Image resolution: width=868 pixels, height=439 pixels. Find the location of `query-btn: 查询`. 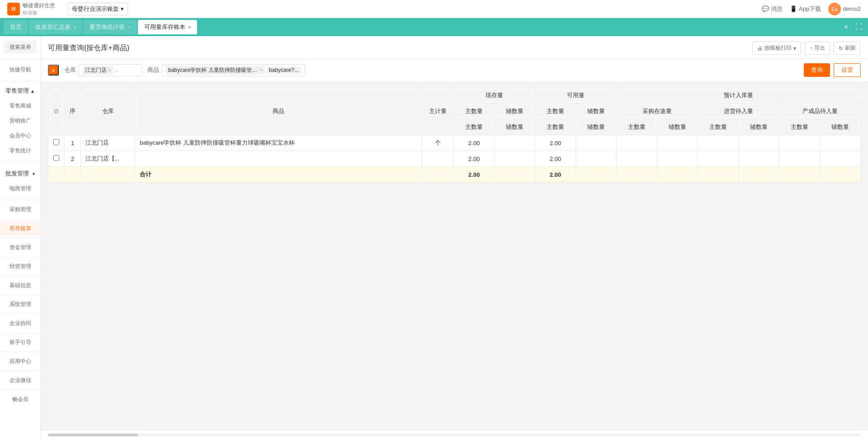

query-btn: 查询 is located at coordinates (817, 70).